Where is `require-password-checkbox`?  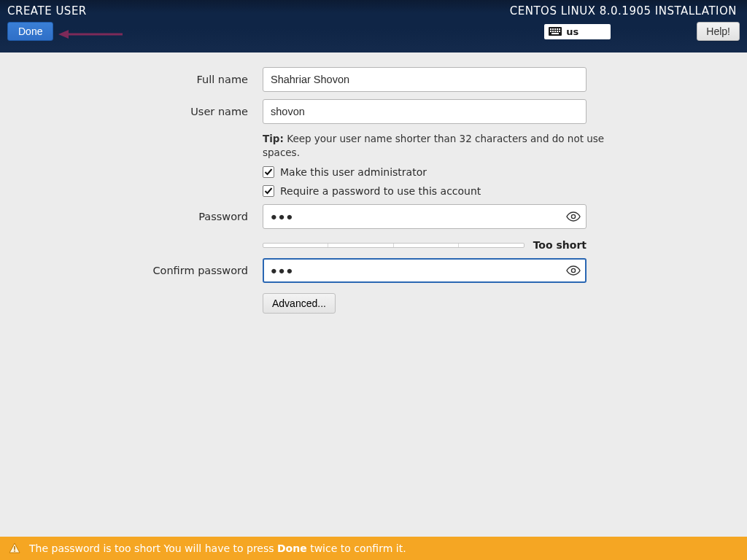
require-password-checkbox is located at coordinates (268, 191).